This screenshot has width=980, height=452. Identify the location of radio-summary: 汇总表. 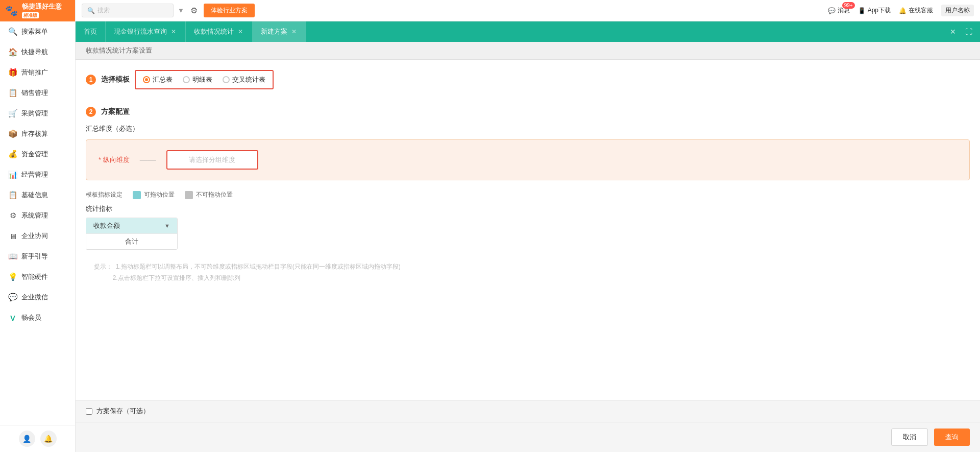
(158, 80).